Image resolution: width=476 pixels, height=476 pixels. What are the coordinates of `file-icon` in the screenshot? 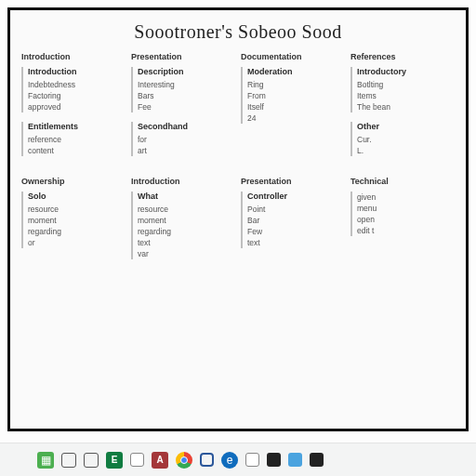 It's located at (253, 459).